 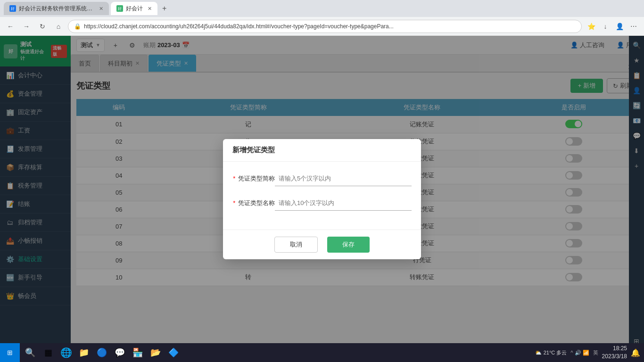 What do you see at coordinates (134, 8) in the screenshot?
I see `browser-tab-2: 好 好会计 ✕` at bounding box center [134, 8].